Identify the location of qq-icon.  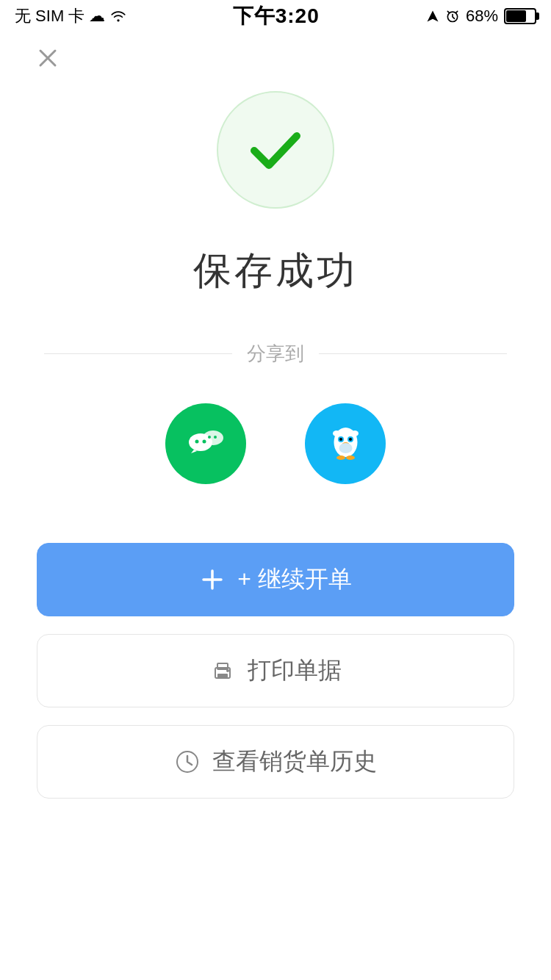
(345, 444).